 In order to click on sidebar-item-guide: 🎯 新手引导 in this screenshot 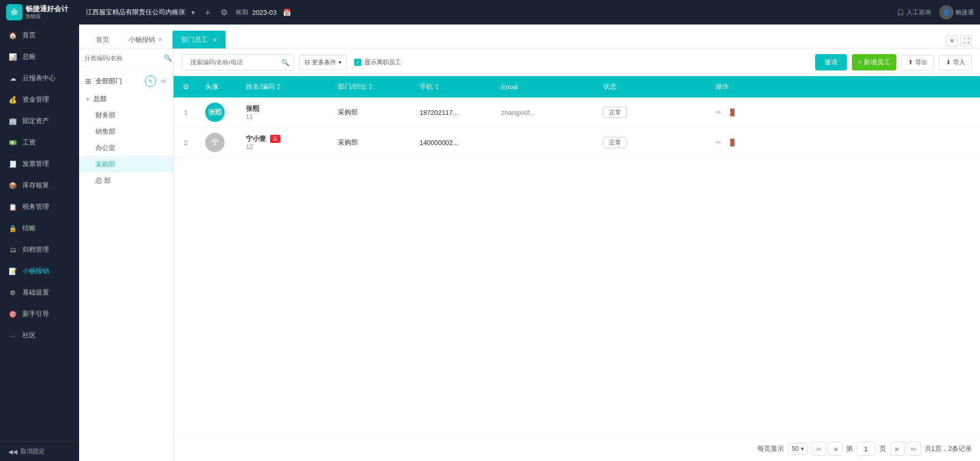, I will do `click(40, 314)`.